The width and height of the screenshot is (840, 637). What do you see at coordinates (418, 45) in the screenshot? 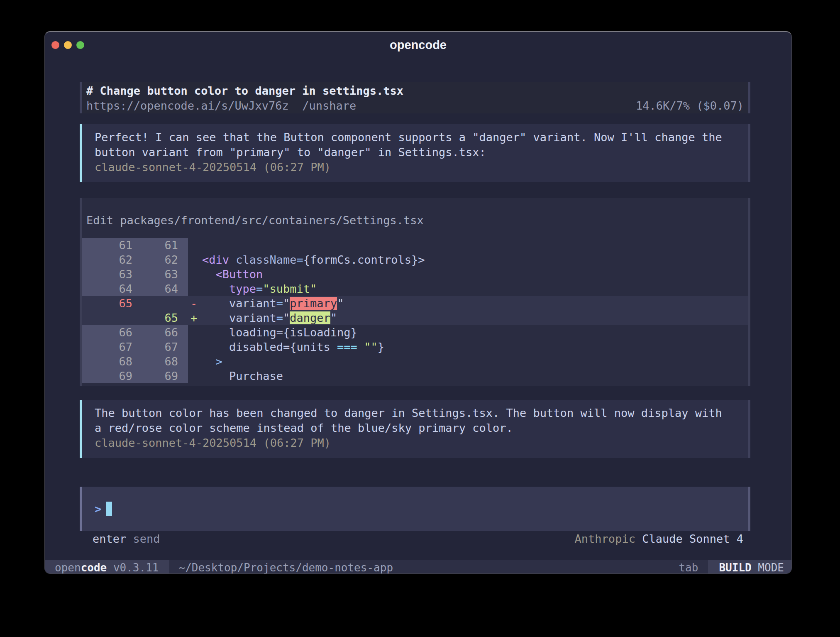
I see `window-title: opencode` at bounding box center [418, 45].